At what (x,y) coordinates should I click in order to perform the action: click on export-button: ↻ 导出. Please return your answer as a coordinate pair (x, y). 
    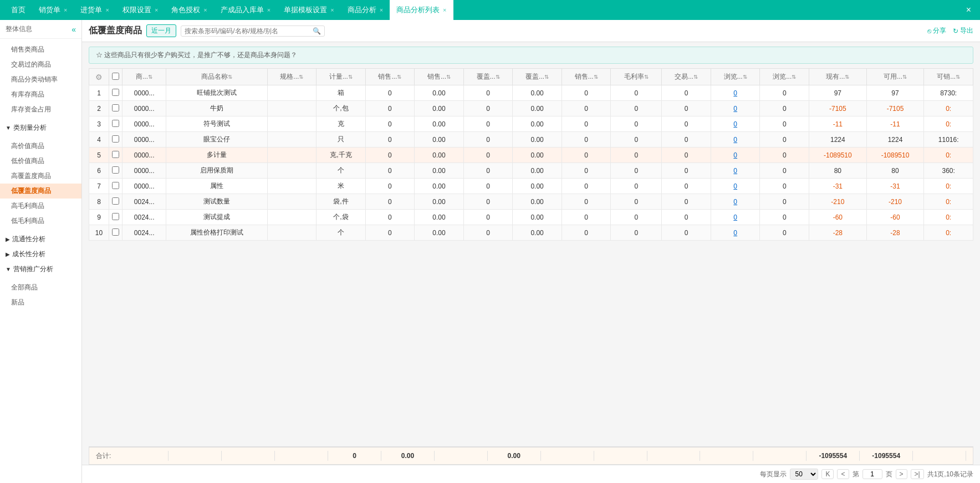
    Looking at the image, I should click on (963, 31).